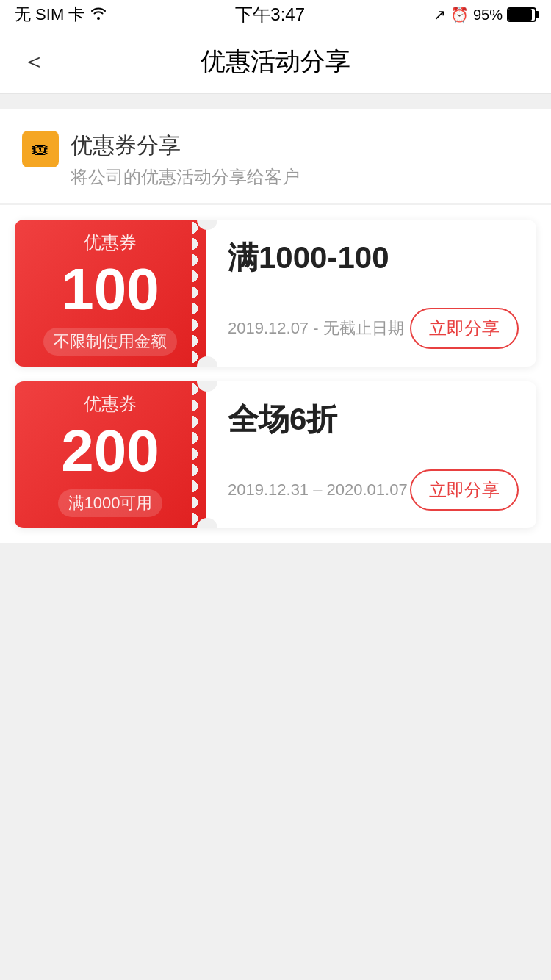 This screenshot has width=551, height=980. What do you see at coordinates (98, 15) in the screenshot?
I see `wifi-icon` at bounding box center [98, 15].